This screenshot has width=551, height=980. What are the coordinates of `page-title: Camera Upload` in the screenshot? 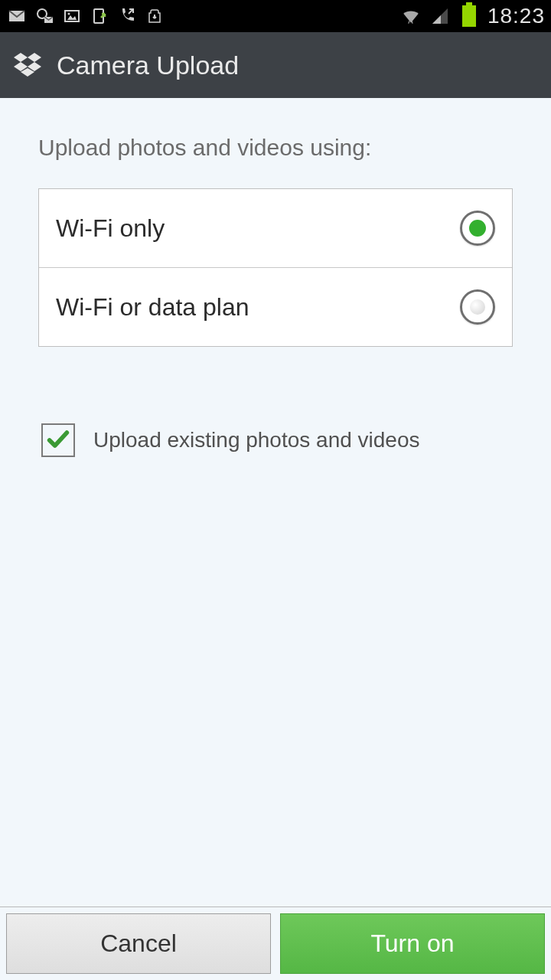 It's located at (148, 66).